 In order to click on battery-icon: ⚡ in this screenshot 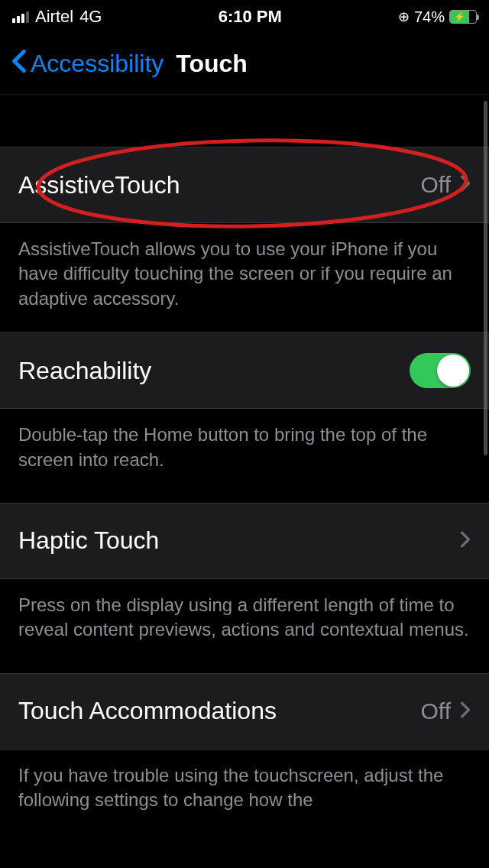, I will do `click(463, 17)`.